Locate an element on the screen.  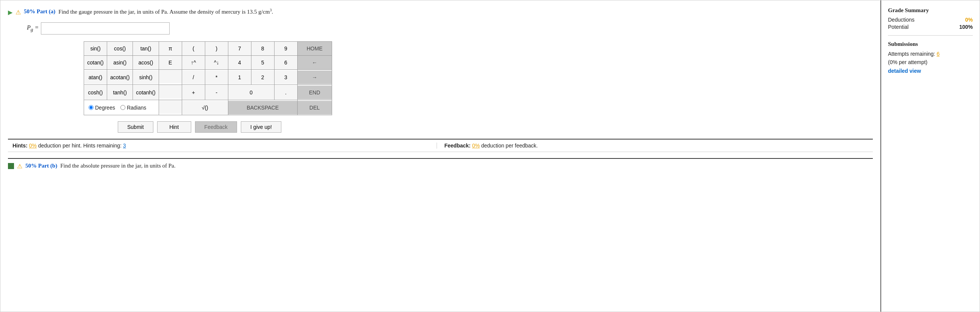
del-button: DEL is located at coordinates (315, 108).